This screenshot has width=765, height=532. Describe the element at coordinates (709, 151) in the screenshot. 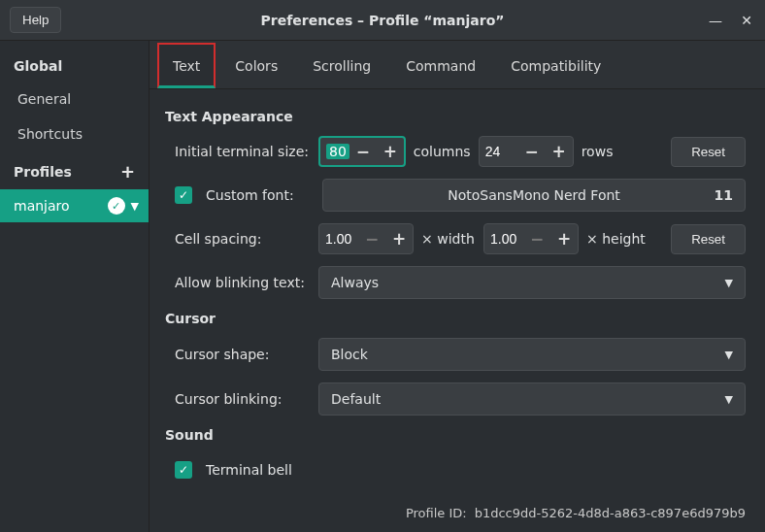

I see `reset-size-button: Reset` at that location.